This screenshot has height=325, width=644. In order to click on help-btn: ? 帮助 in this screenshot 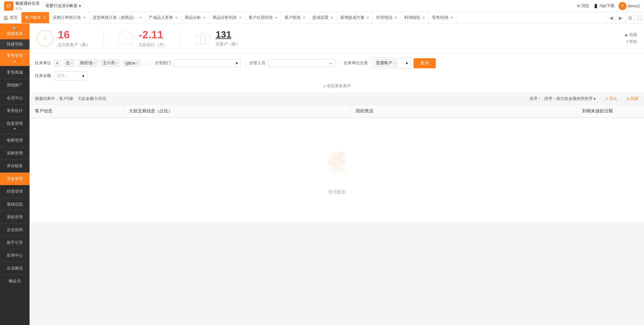, I will do `click(632, 42)`.